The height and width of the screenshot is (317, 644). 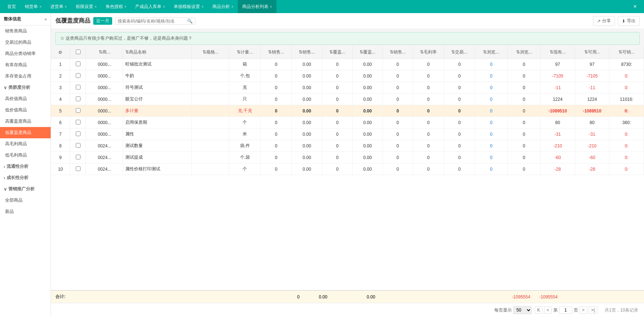 What do you see at coordinates (25, 200) in the screenshot?
I see `sidebar-item-all-goods: 全部商品` at bounding box center [25, 200].